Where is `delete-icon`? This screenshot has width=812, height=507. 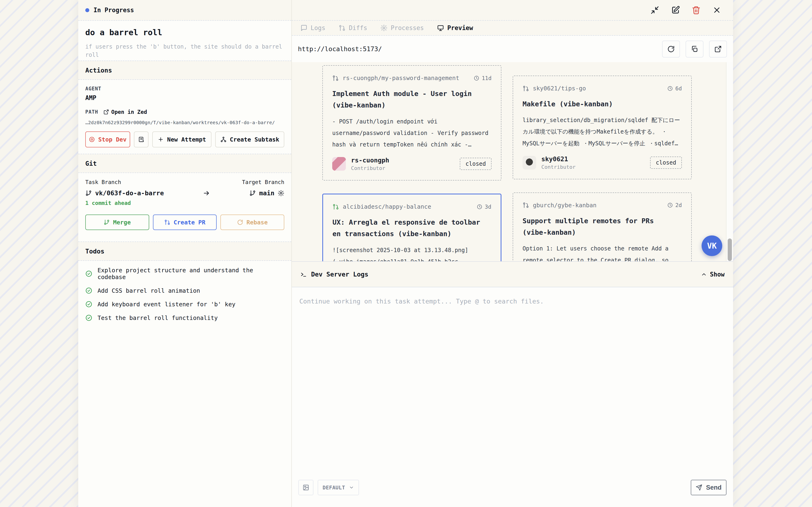
delete-icon is located at coordinates (696, 10).